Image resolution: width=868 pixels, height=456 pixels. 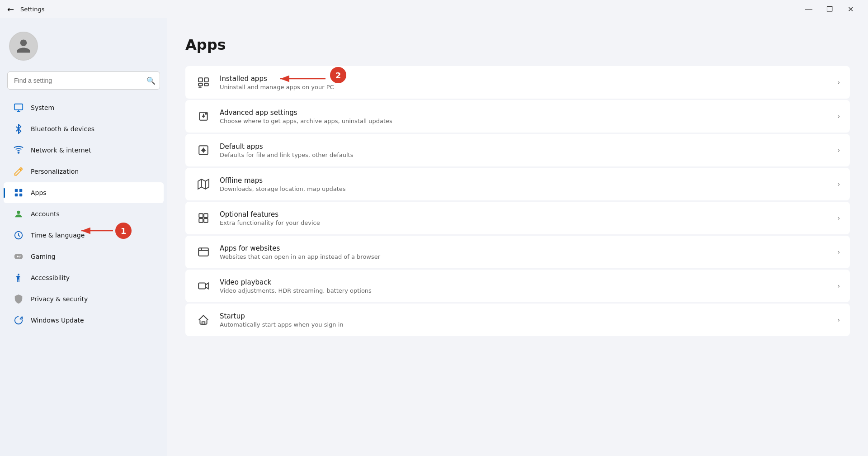 I want to click on installed-icon, so click(x=203, y=82).